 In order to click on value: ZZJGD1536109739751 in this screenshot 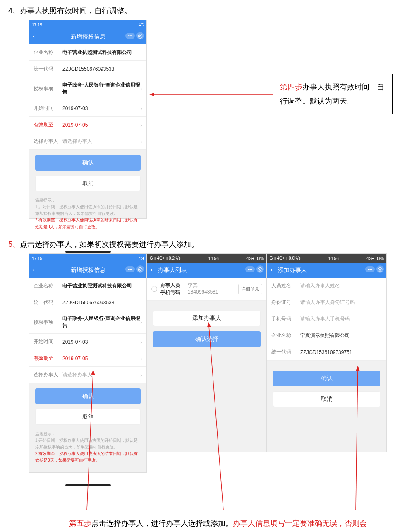, I will do `click(341, 352)`.